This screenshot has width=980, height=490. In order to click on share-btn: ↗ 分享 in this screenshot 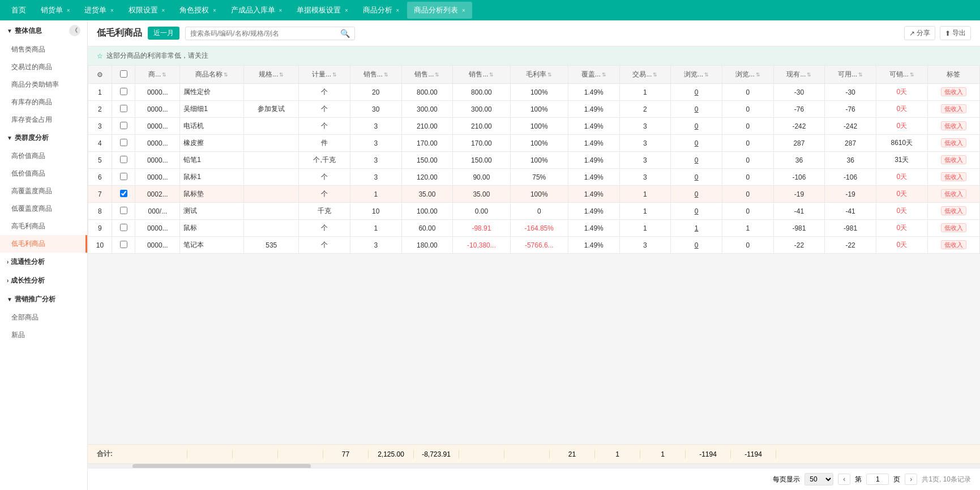, I will do `click(919, 33)`.